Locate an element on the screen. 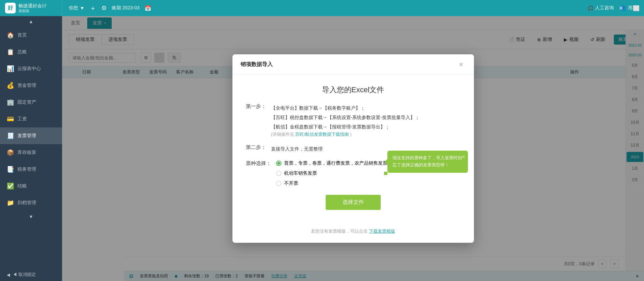 This screenshot has height=281, width=644. select-file-button: 选择文件 is located at coordinates (353, 203).